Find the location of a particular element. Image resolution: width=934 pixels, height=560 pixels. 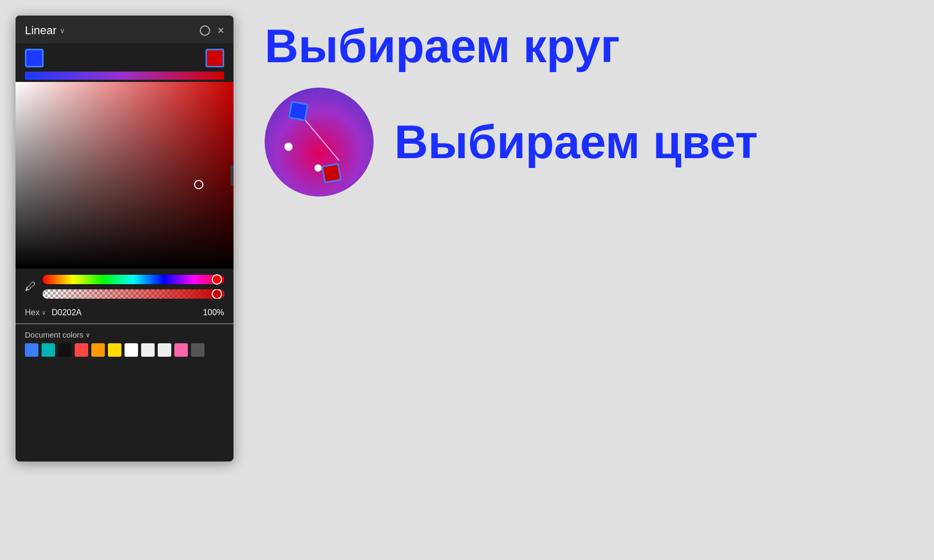

doc-colors-label-text: Document colors is located at coordinates (54, 335).